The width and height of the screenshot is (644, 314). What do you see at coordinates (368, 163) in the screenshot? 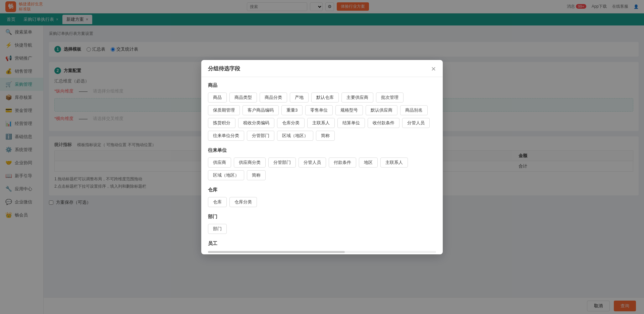
I see `field-tag-area: 地区` at bounding box center [368, 163].